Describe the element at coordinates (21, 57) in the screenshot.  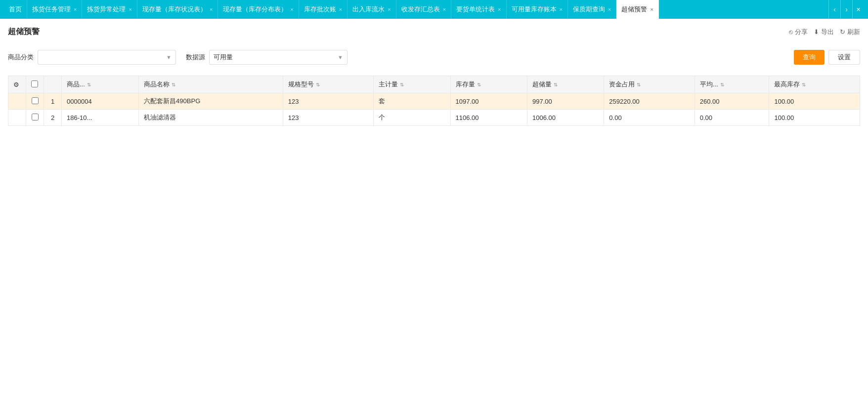
I see `product-category-label: 商品分类` at that location.